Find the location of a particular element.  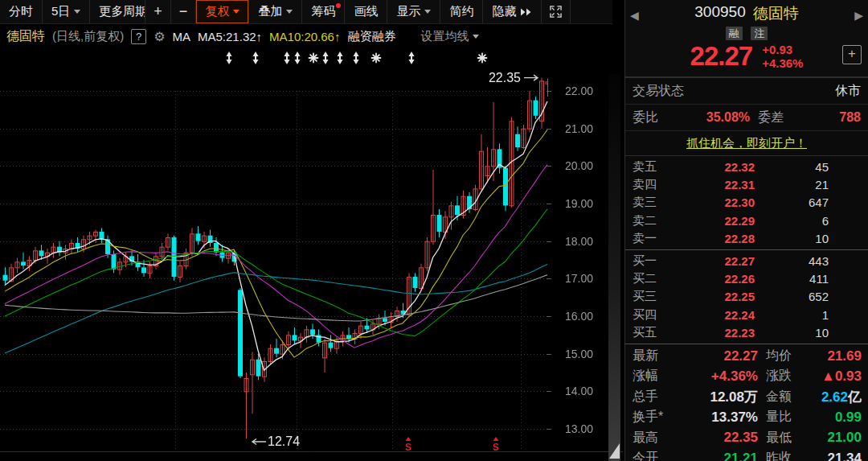

latest-price: 22.27 is located at coordinates (719, 356).